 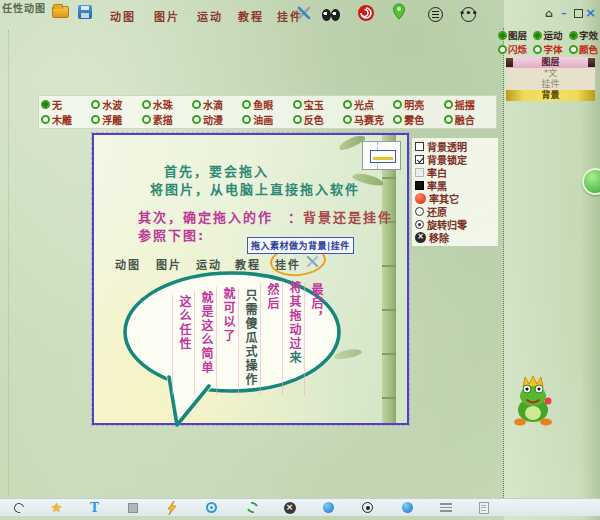 I want to click on black-swatch-icon, so click(x=420, y=186).